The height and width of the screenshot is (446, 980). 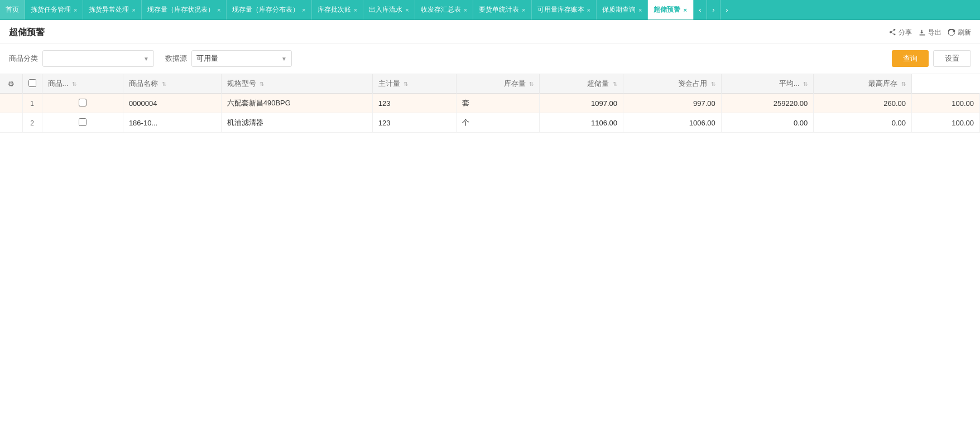 What do you see at coordinates (582, 104) in the screenshot?
I see `stock-cell: 1097.00` at bounding box center [582, 104].